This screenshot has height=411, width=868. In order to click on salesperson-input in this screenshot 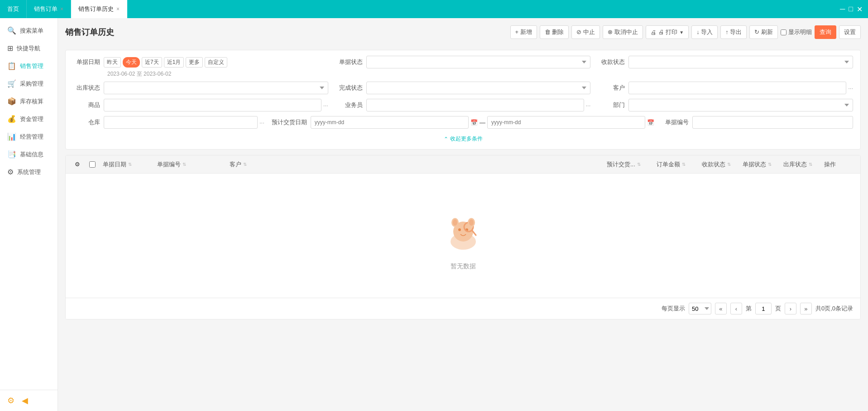, I will do `click(475, 105)`.